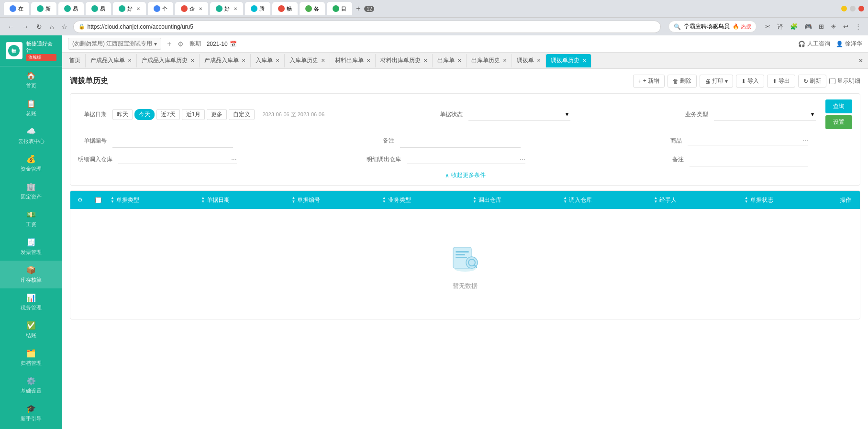  I want to click on th-type: ▲▼ 单据类型, so click(152, 200).